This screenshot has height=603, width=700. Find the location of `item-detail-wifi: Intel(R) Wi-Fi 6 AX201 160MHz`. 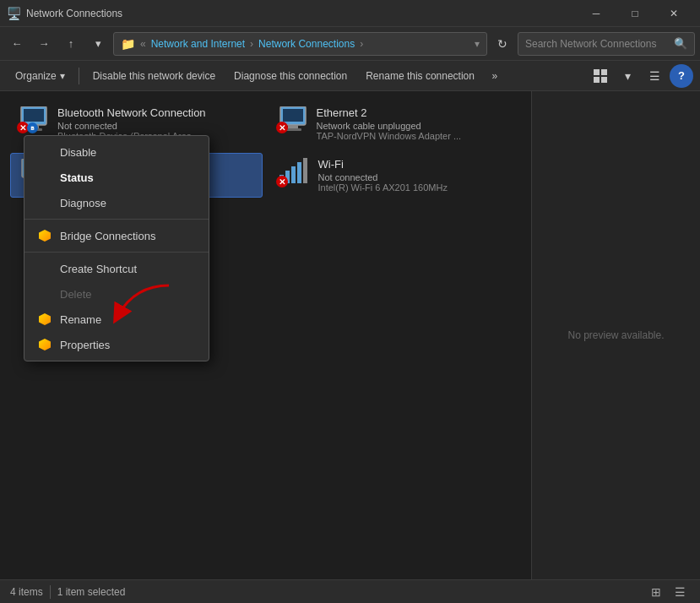

item-detail-wifi: Intel(R) Wi-Fi 6 AX201 160MHz is located at coordinates (417, 187).